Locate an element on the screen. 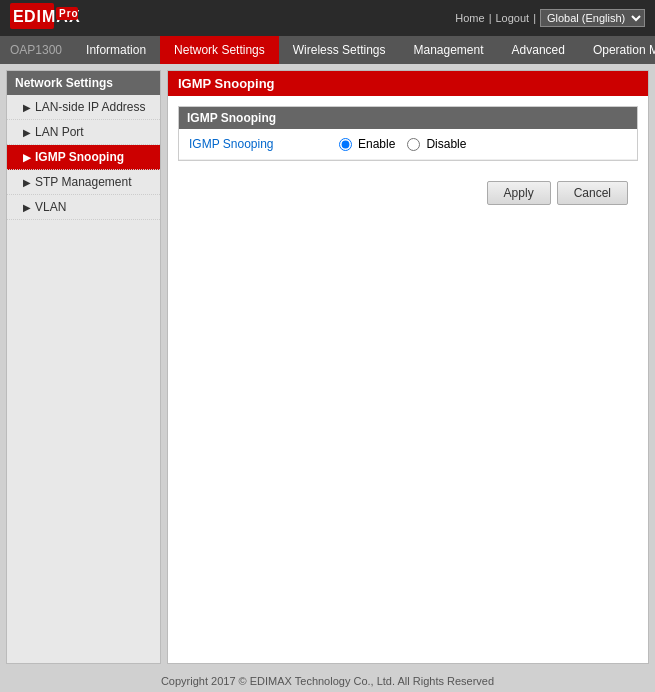  language-select: Global (English) is located at coordinates (592, 18).